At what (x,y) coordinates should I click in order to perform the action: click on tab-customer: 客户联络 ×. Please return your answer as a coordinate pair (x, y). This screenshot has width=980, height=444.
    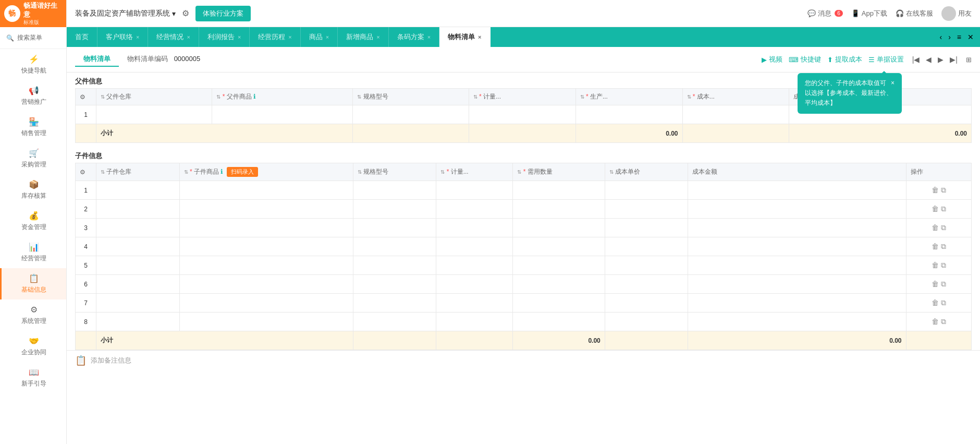
    Looking at the image, I should click on (123, 37).